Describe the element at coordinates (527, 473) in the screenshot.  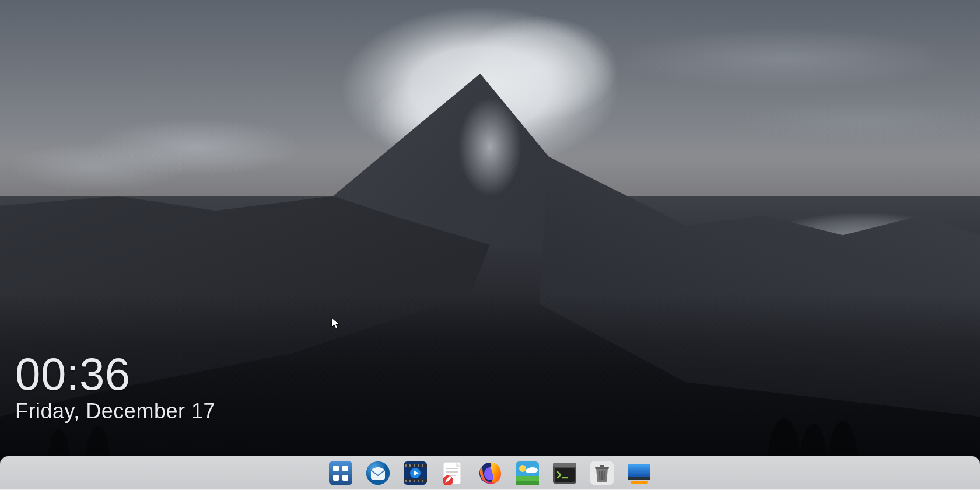
I see `weather-icon` at that location.